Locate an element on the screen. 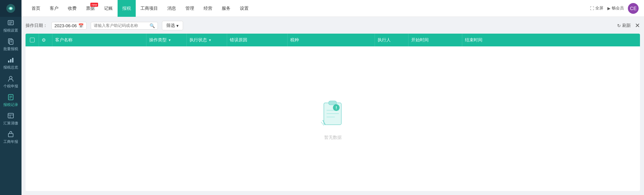 This screenshot has width=644, height=195. sidebar-item-label-jilu: 报税记录 is located at coordinates (11, 105).